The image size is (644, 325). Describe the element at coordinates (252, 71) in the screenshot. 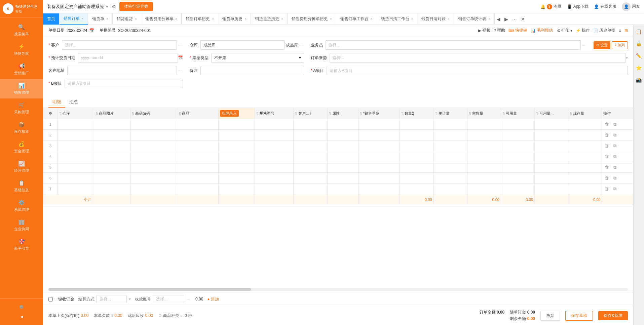

I see `remarks-input` at that location.